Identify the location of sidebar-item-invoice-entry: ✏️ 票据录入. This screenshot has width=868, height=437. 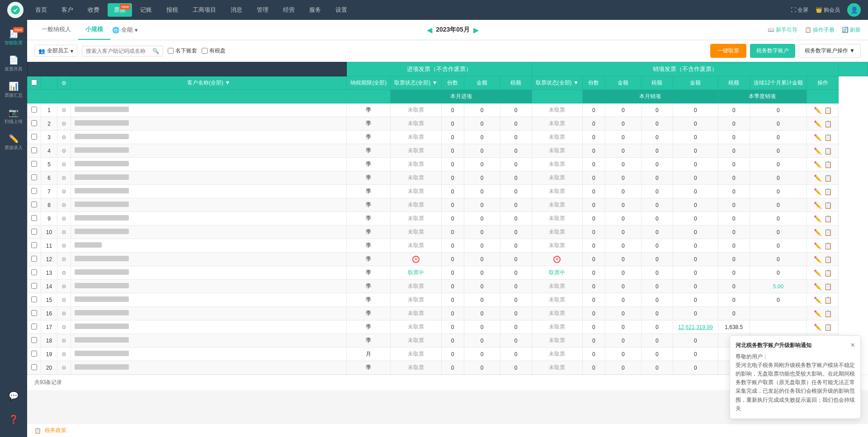
(14, 142).